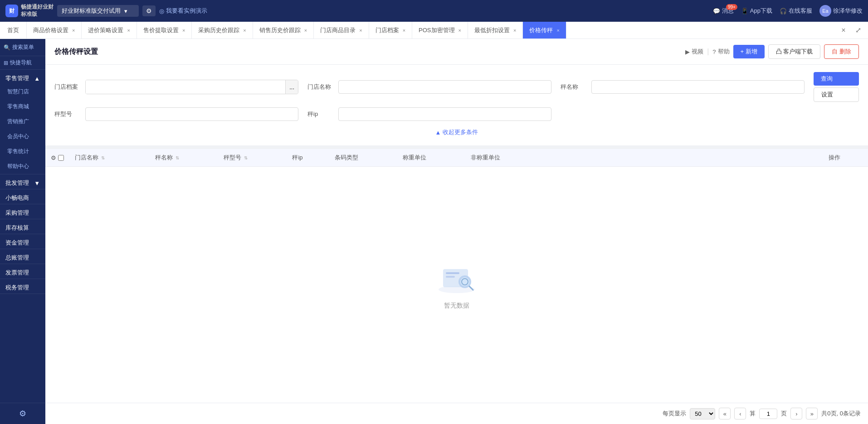 Image resolution: width=868 pixels, height=424 pixels. What do you see at coordinates (192, 114) in the screenshot?
I see `scale-model-input` at bounding box center [192, 114].